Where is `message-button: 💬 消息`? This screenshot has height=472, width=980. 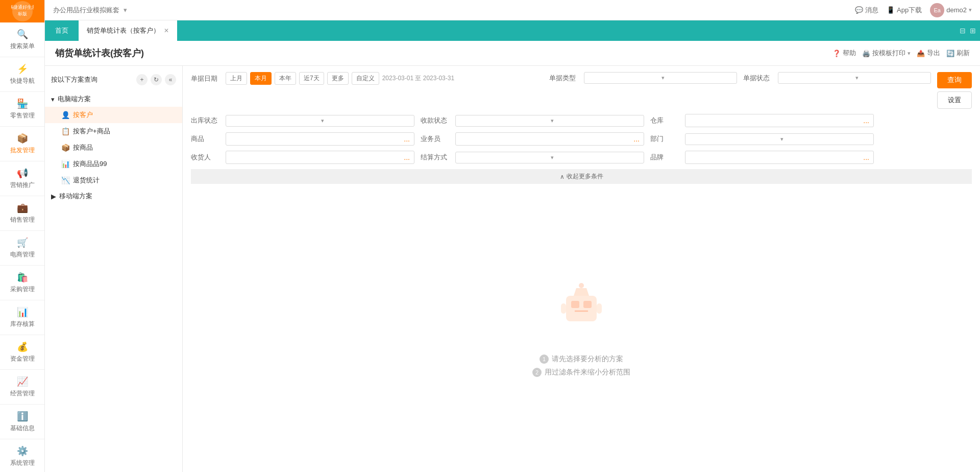 message-button: 💬 消息 is located at coordinates (867, 10).